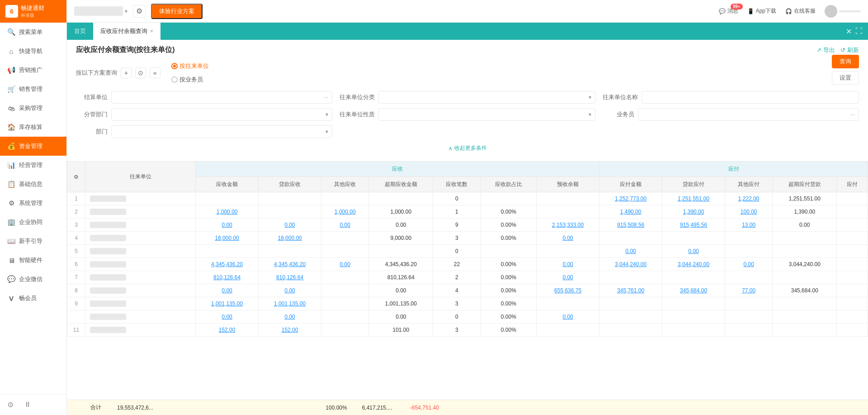 The width and height of the screenshot is (868, 415). I want to click on cell-ap-loan: 3,044,240.00, so click(693, 264).